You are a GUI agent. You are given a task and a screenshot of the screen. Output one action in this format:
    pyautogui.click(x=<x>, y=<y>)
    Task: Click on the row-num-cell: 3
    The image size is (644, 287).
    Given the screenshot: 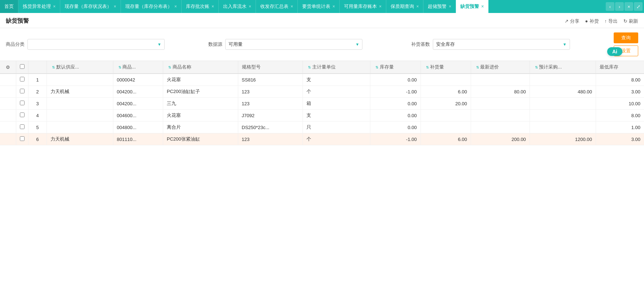 What is the action you would take?
    pyautogui.click(x=38, y=104)
    